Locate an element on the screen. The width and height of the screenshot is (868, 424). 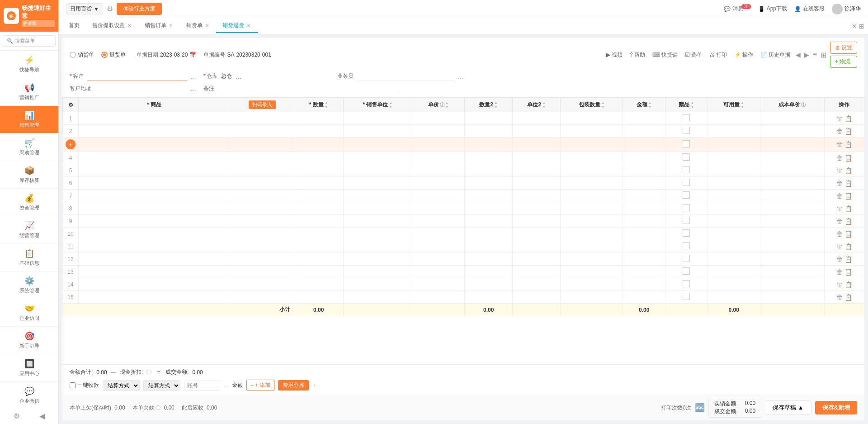
save-new-button: 保存&新增 is located at coordinates (836, 408).